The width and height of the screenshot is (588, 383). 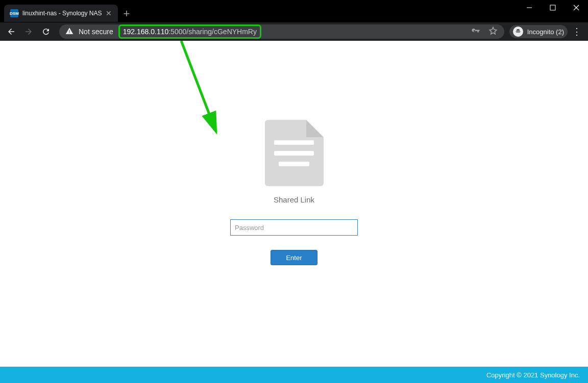 What do you see at coordinates (146, 32) in the screenshot?
I see `url-domain: 192.168.0.110` at bounding box center [146, 32].